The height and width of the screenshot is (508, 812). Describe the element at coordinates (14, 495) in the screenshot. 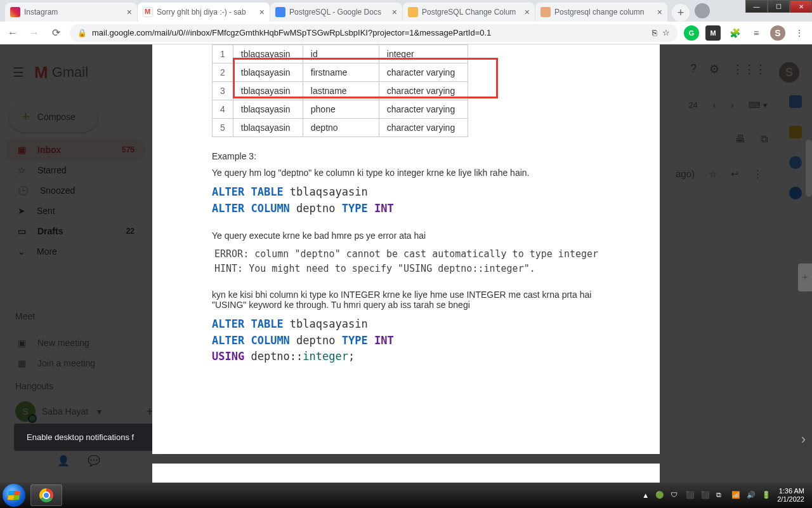

I see `start-button` at that location.